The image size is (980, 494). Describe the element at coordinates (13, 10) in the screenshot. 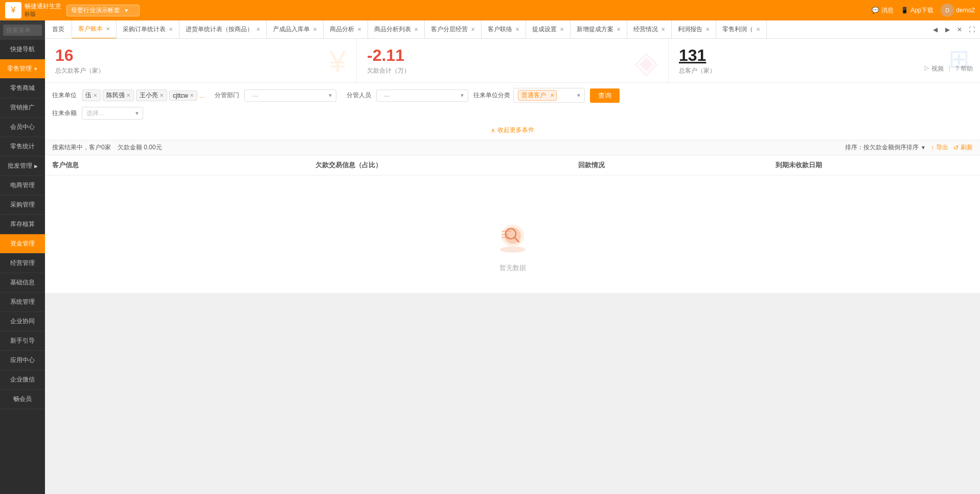

I see `logo-icon: ¥` at that location.